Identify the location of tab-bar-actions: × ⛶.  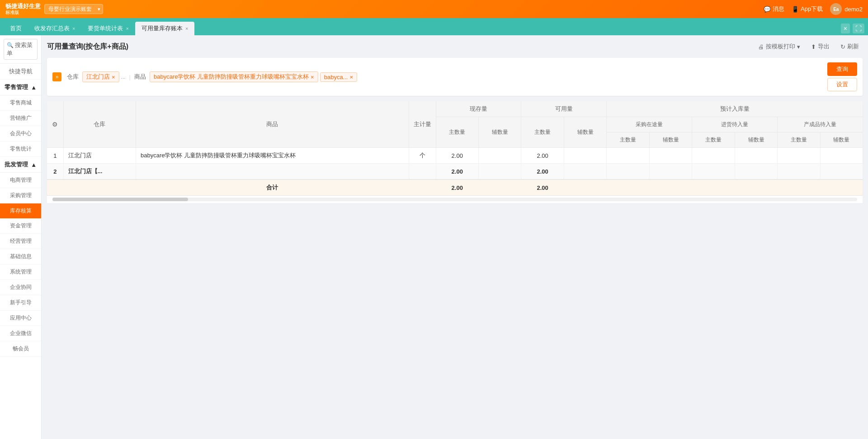
(853, 28).